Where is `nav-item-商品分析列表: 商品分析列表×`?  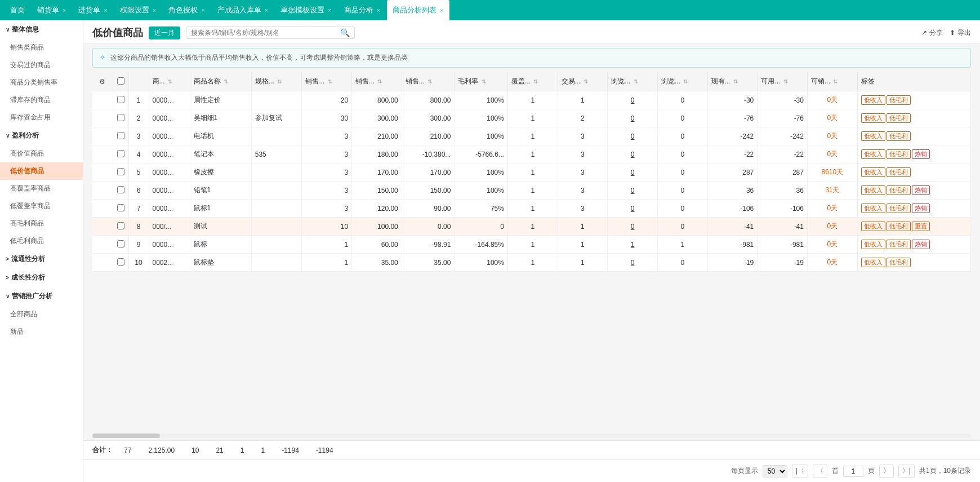 nav-item-商品分析列表: 商品分析列表× is located at coordinates (418, 10).